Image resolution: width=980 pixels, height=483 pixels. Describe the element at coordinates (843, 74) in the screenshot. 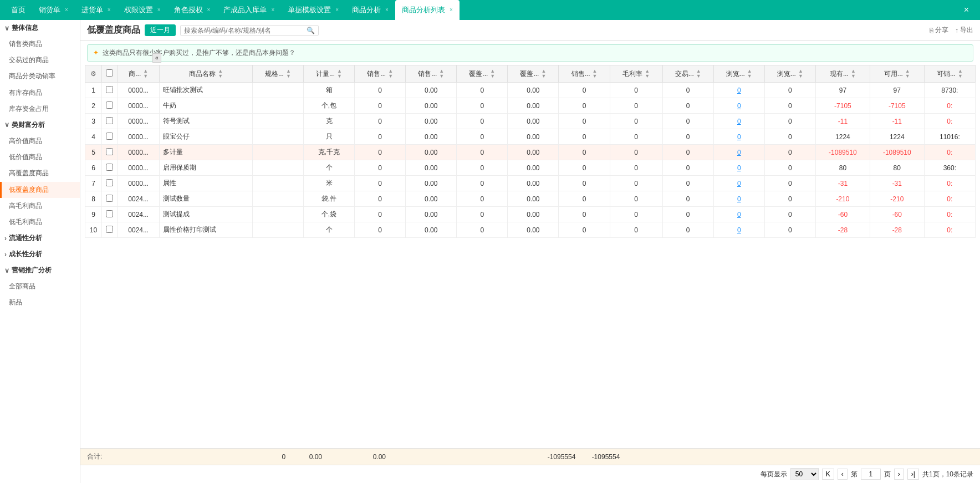

I see `col-stock1-header: 现有...▲▼` at that location.